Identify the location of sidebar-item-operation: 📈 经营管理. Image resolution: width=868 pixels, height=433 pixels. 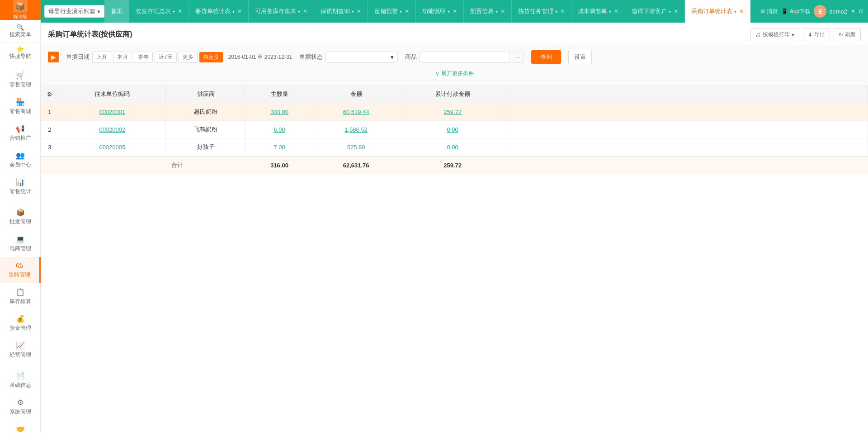
(20, 350).